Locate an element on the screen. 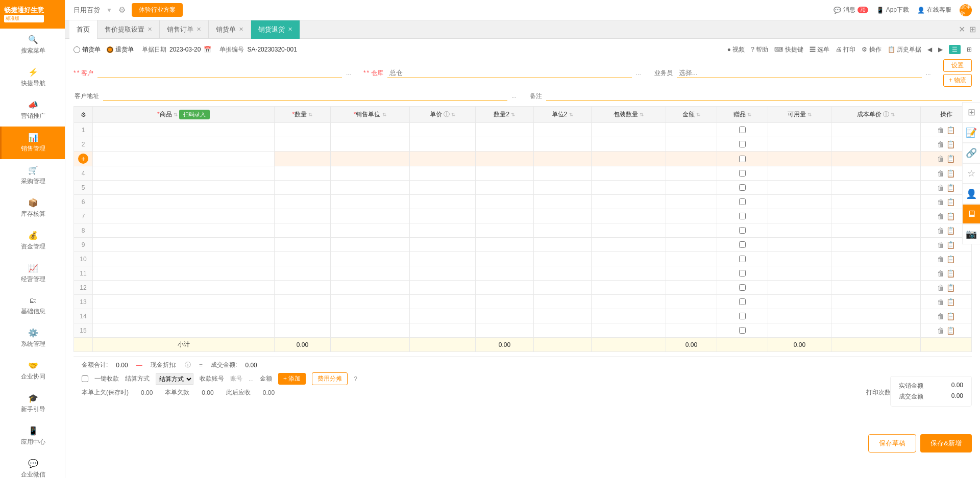  account-more-dots: ... is located at coordinates (251, 379).